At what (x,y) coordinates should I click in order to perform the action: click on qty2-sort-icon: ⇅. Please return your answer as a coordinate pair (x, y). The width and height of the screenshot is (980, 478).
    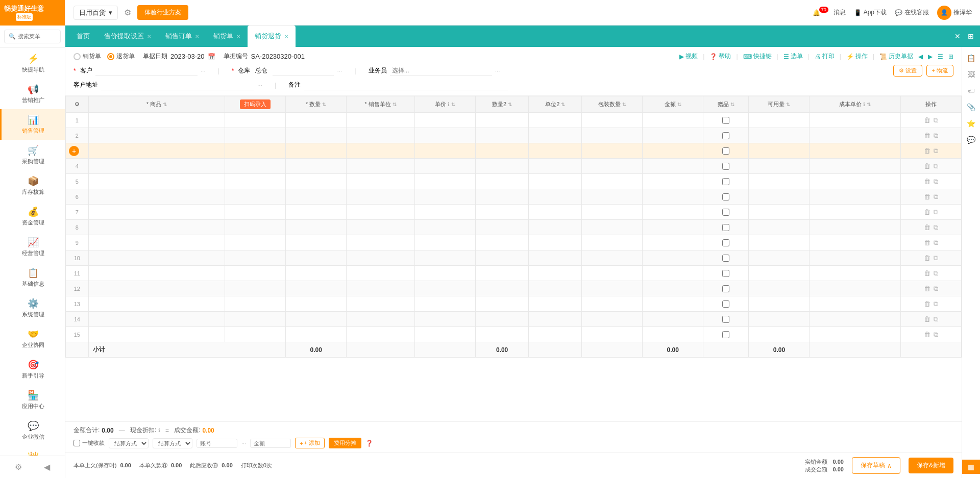
    Looking at the image, I should click on (510, 104).